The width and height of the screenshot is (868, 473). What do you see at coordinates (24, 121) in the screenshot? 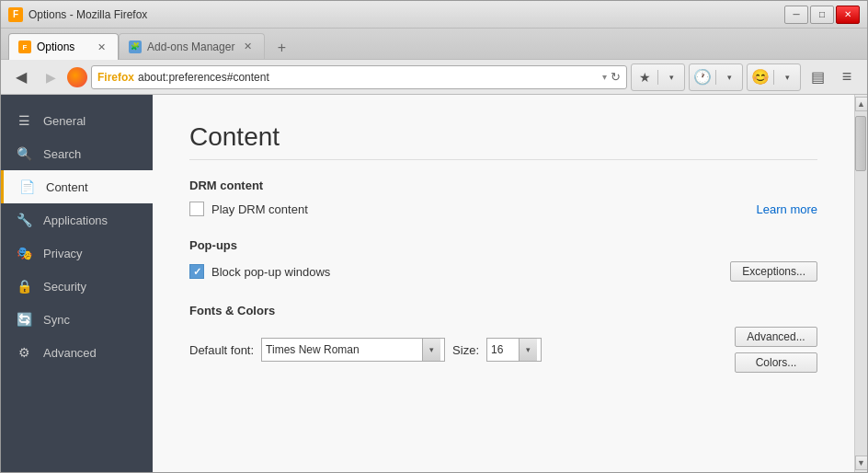
I see `general-icon: ☰` at bounding box center [24, 121].